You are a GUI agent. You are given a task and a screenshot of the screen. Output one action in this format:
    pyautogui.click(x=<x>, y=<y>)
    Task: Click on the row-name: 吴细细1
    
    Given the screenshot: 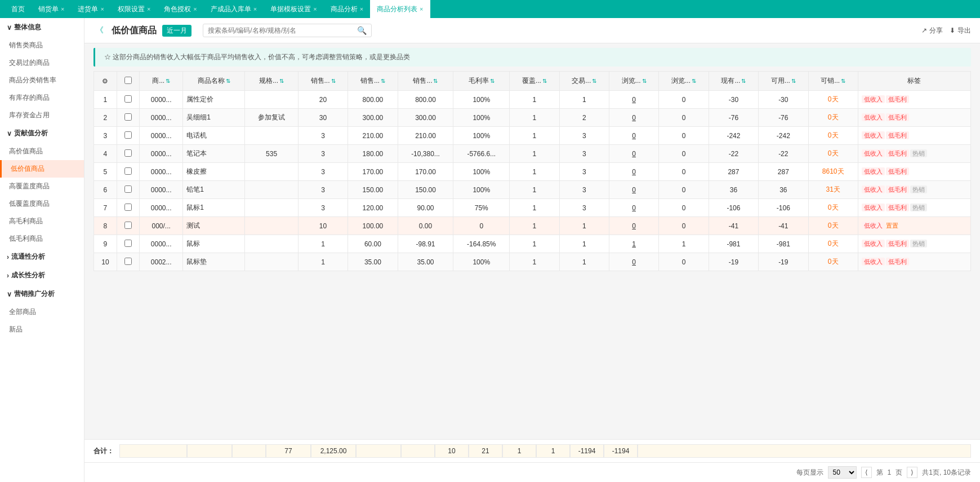 What is the action you would take?
    pyautogui.click(x=214, y=118)
    